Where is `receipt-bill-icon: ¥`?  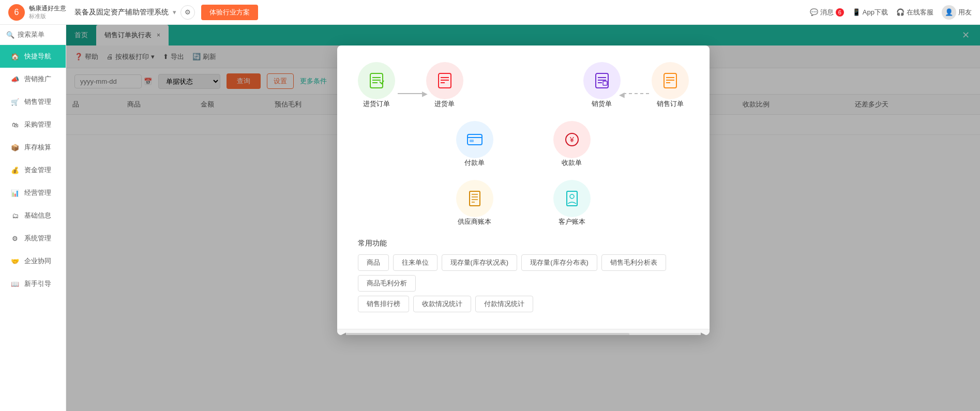
receipt-bill-icon: ¥ is located at coordinates (572, 140).